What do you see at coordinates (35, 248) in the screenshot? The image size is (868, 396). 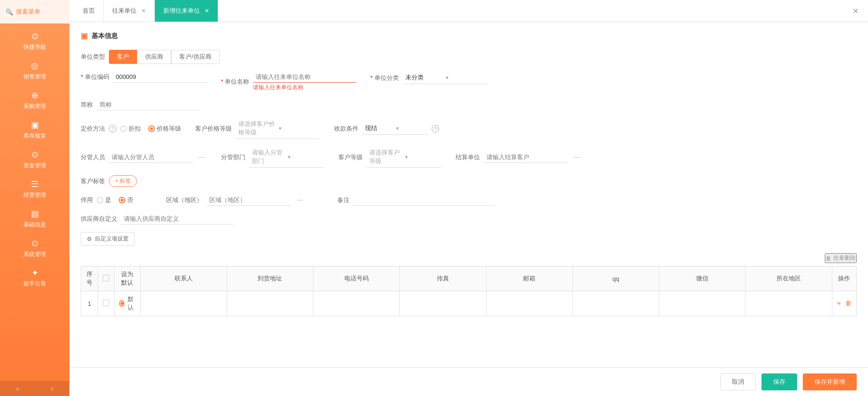 I see `sidebar-item-system: ⊙系统管理` at bounding box center [35, 248].